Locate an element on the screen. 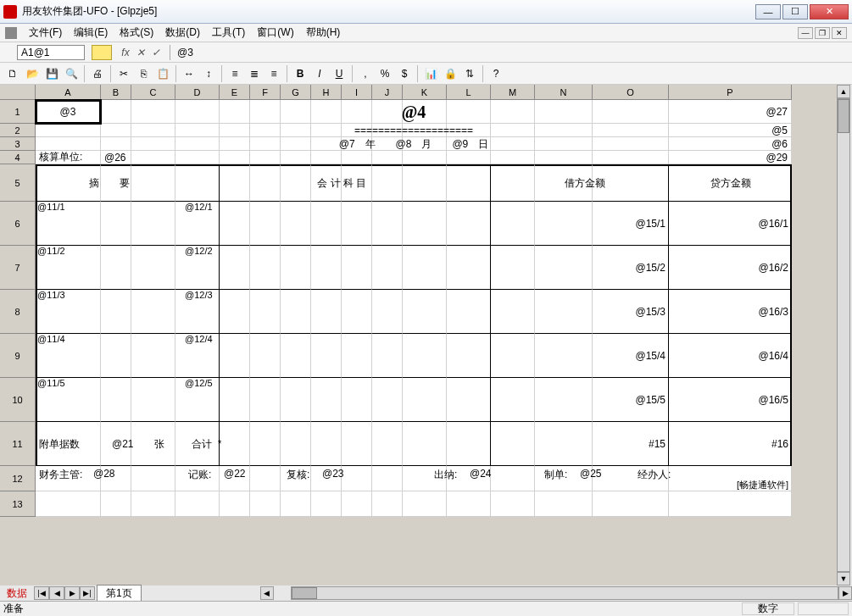 Image resolution: width=852 pixels, height=616 pixels. cell-L13 is located at coordinates (469, 504).